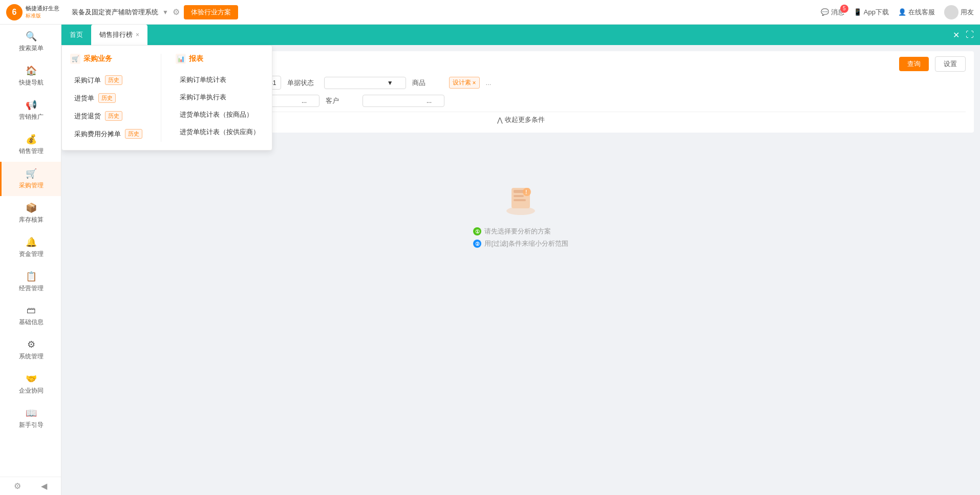  Describe the element at coordinates (76, 35) in the screenshot. I see `tab-home: 首页` at that location.